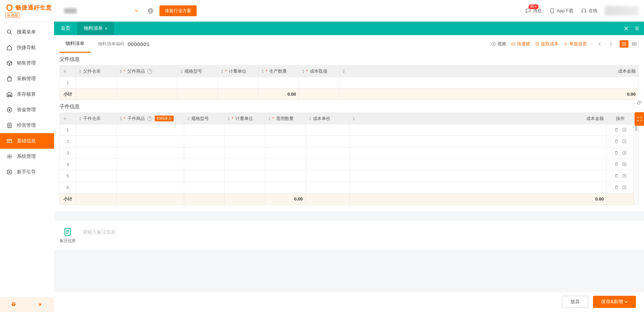 The image size is (644, 312). Describe the element at coordinates (27, 63) in the screenshot. I see `sidebar-item-sales: 销售管理` at that location.